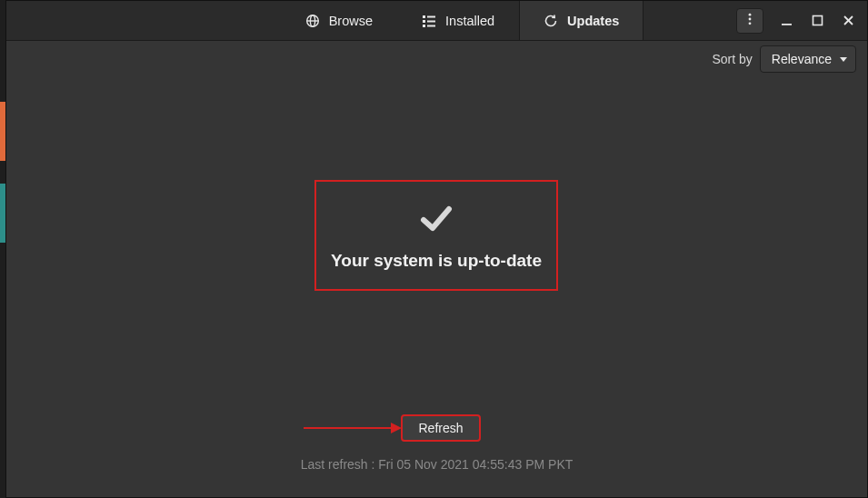  I want to click on tab-updates-label: Updates, so click(593, 21).